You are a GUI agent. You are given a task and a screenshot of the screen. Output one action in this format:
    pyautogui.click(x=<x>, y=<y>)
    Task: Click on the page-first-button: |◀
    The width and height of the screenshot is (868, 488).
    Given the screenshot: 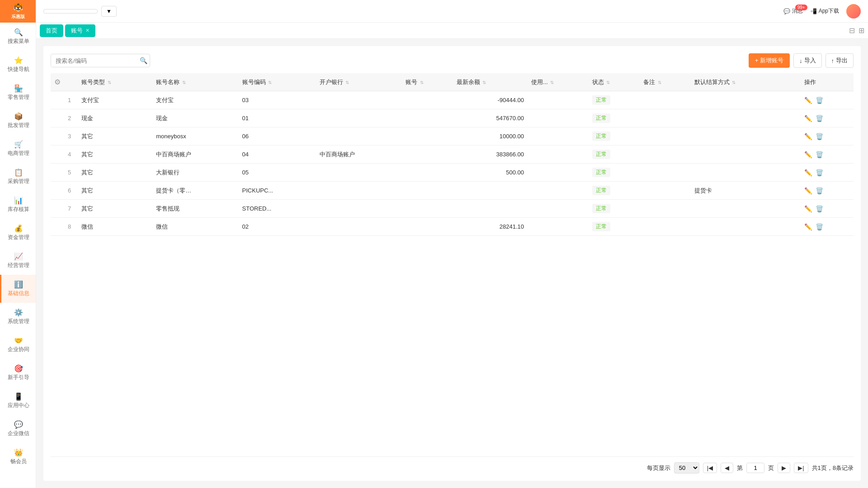 What is the action you would take?
    pyautogui.click(x=710, y=468)
    